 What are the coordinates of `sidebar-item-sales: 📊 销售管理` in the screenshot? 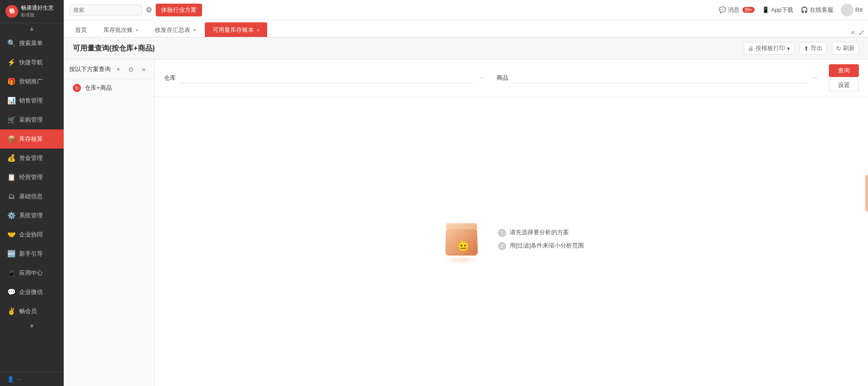 It's located at (32, 101).